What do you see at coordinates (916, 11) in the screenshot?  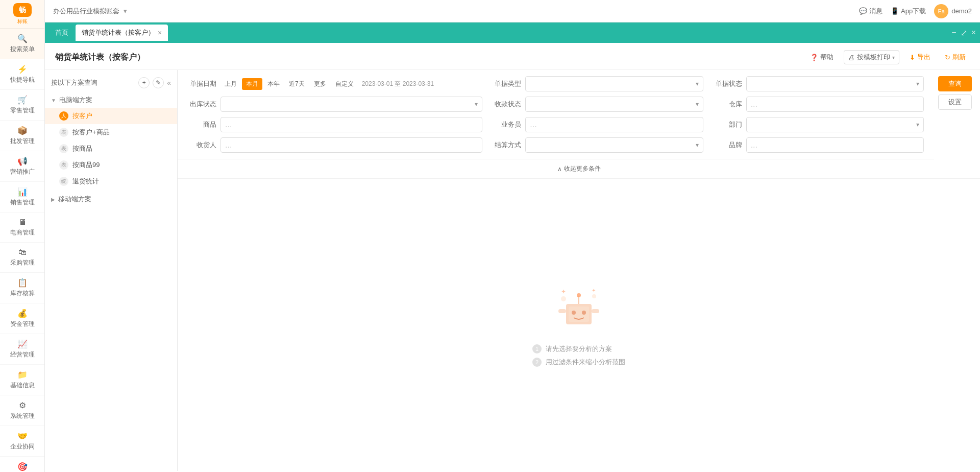 I see `header-right: 💬 消息 📱 App下载 Ea demo2` at bounding box center [916, 11].